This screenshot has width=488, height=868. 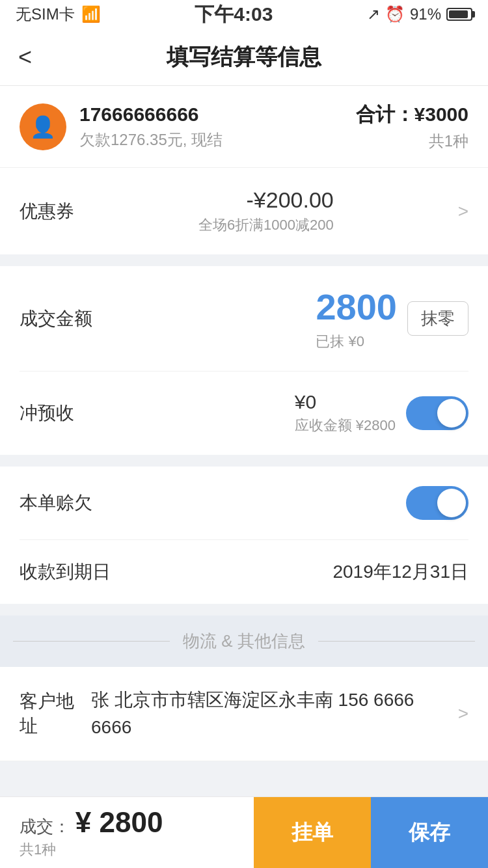 What do you see at coordinates (244, 714) in the screenshot?
I see `address-row: 客户地址 张 北京市市辖区海淀区永丰南 156 6666 6666 >` at bounding box center [244, 714].